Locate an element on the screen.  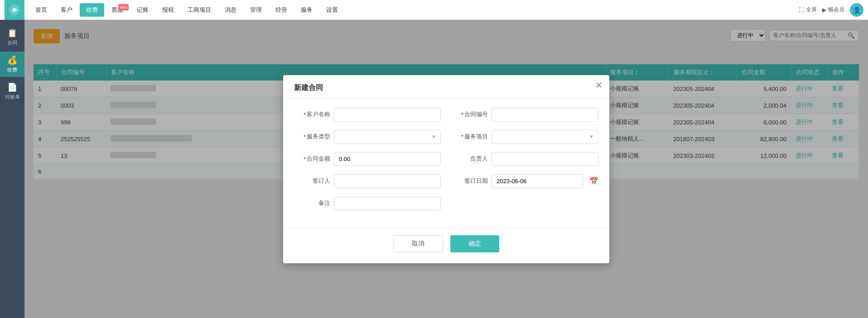
form-group-remark-spacer is located at coordinates (525, 204).